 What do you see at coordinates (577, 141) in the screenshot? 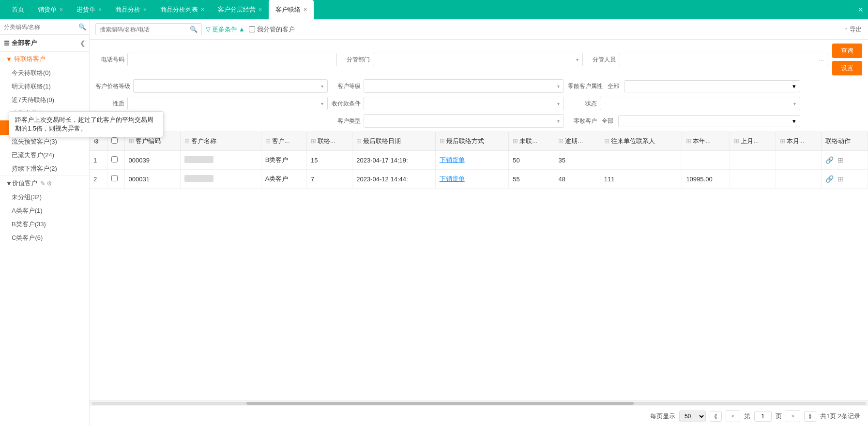
I see `col-overdue: ⊞逾期...` at bounding box center [577, 141].